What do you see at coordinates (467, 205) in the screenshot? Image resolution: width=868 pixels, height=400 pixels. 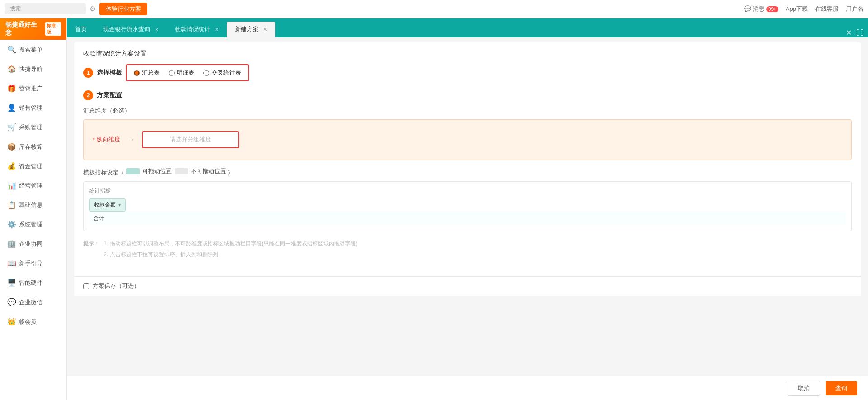 I see `metric-tag-row: 收款金额 ▾` at bounding box center [467, 205].